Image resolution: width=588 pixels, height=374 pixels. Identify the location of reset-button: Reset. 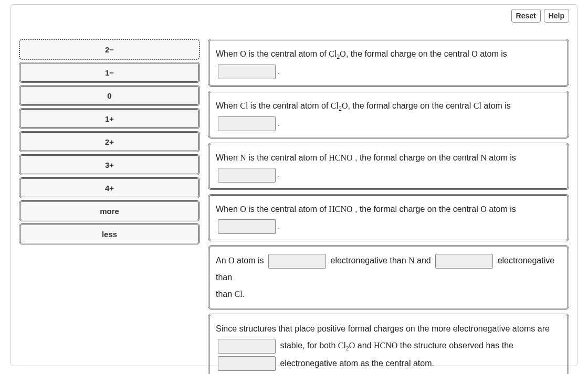
(526, 16).